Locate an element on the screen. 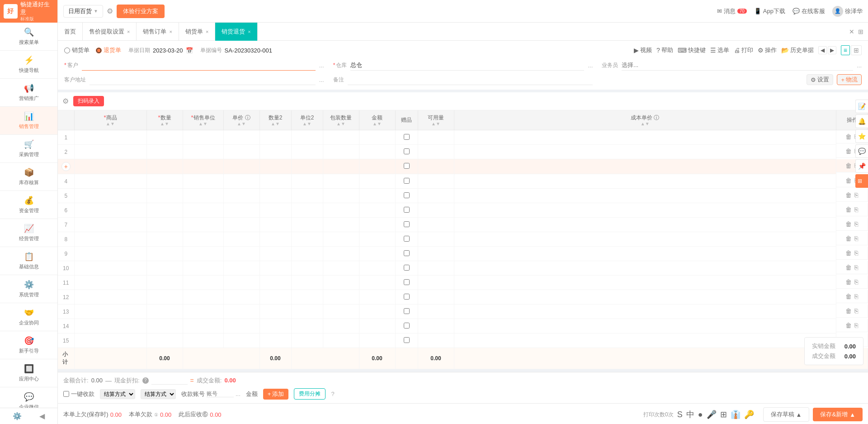  footer-tool-4: 🎤 is located at coordinates (712, 414).